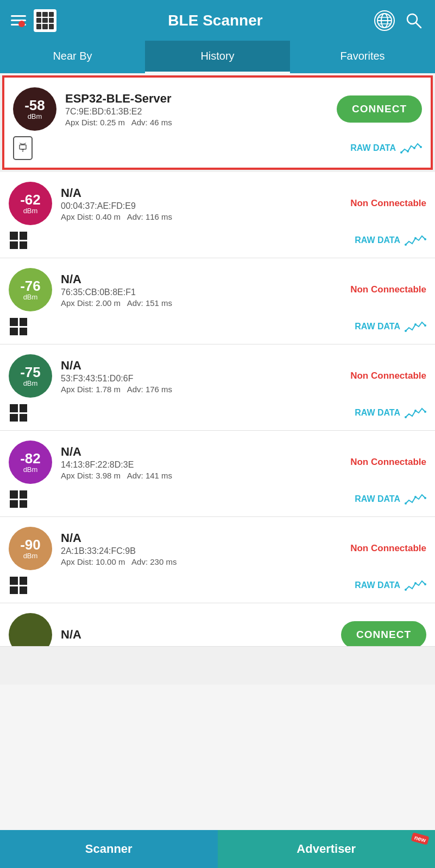 Image resolution: width=435 pixels, height=868 pixels. I want to click on raw-data-button-1: RAW DATA, so click(386, 148).